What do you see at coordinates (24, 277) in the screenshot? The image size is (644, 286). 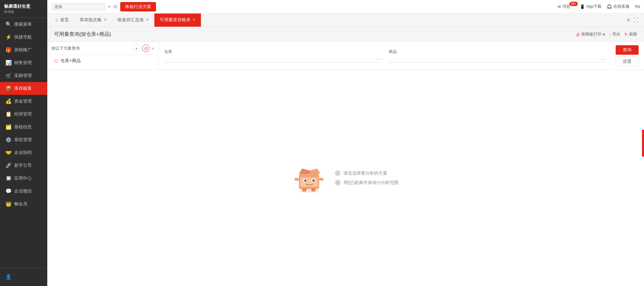 I see `sidebar-bottom-item: 👤` at bounding box center [24, 277].